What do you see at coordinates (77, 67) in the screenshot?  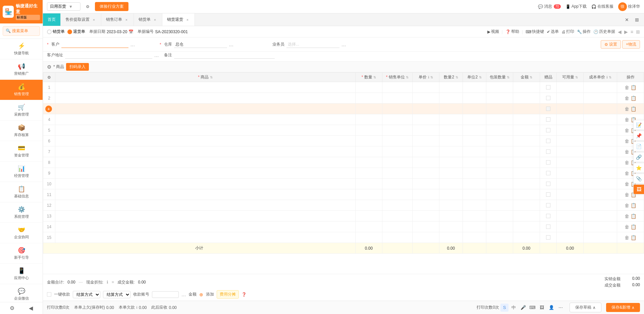 I see `scan-btn: 扫码录入` at bounding box center [77, 67].